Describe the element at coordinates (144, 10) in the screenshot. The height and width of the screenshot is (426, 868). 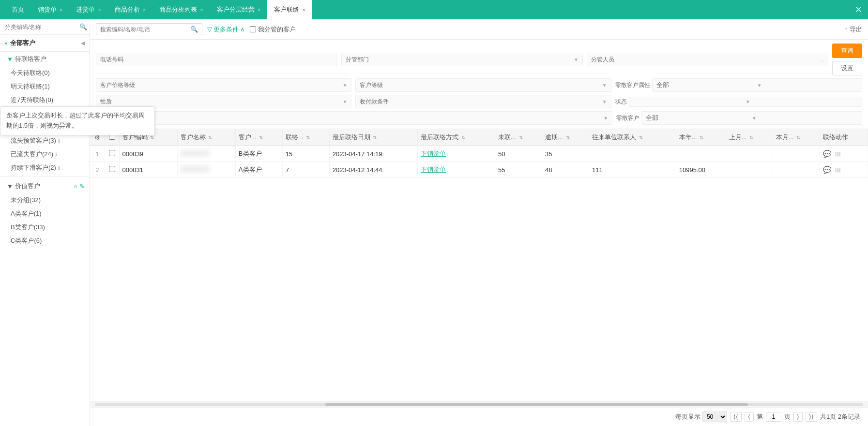
I see `close-analysis-icon: ×` at that location.